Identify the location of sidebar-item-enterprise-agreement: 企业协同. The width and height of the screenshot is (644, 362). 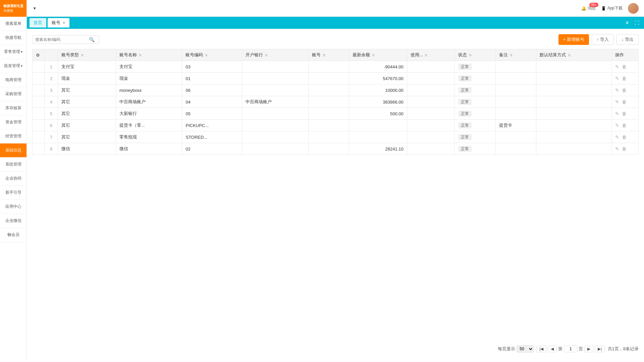
(13, 179).